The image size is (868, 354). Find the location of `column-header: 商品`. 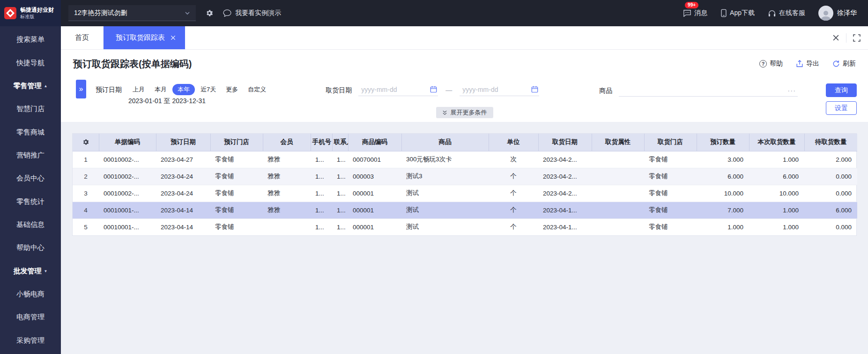

column-header: 商品 is located at coordinates (445, 143).